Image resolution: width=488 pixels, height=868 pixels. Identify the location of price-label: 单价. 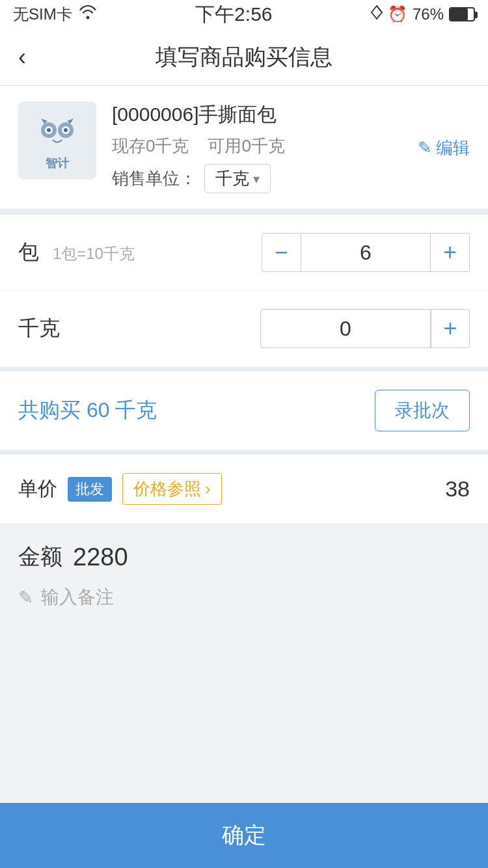
(38, 489).